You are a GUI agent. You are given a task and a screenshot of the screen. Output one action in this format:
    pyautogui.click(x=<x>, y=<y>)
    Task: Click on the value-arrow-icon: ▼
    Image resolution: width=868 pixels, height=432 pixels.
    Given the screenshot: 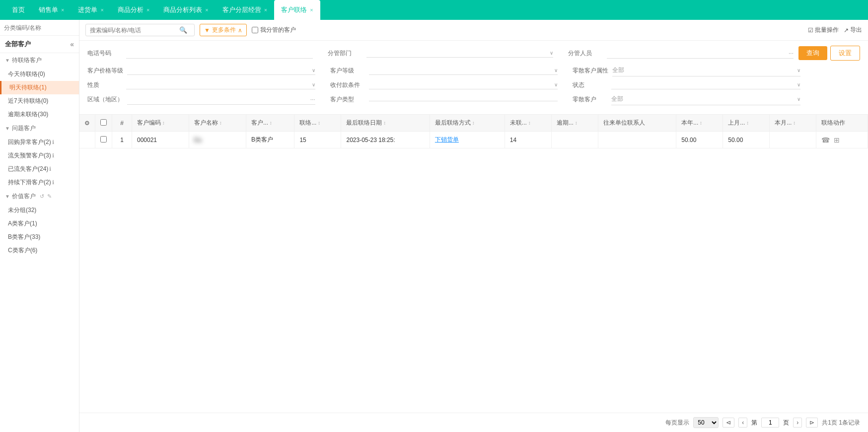 What is the action you would take?
    pyautogui.click(x=7, y=197)
    